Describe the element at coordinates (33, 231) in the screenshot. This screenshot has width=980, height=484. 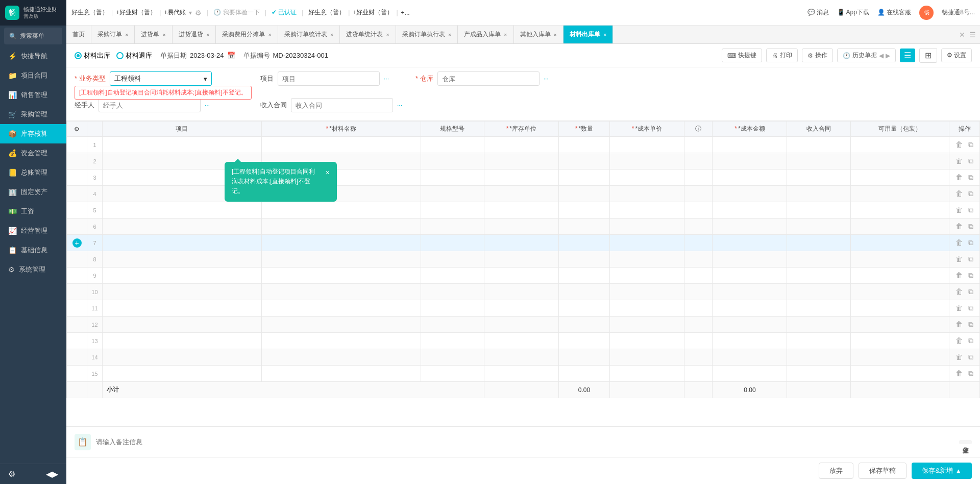
I see `sidebar-item-operations: 📈 经营管理` at that location.